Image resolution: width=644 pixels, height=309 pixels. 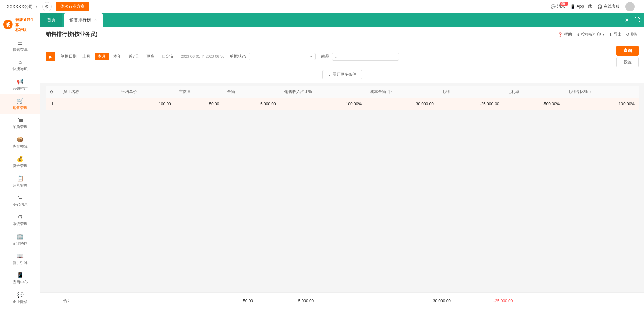 What do you see at coordinates (72, 36) in the screenshot?
I see `page-title: 销售排行榜(按业务员)` at bounding box center [72, 36].